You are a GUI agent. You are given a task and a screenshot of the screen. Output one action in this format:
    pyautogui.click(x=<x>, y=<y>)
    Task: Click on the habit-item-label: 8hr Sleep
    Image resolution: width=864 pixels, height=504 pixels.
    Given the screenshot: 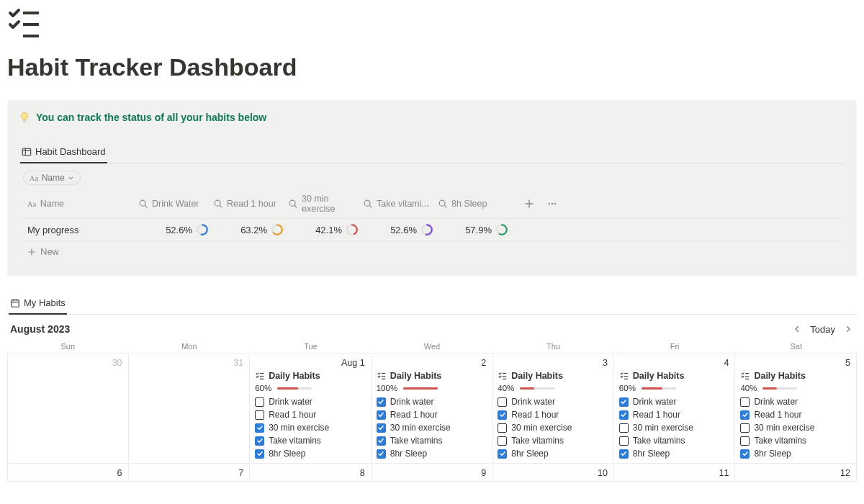 What is the action you would take?
    pyautogui.click(x=651, y=454)
    